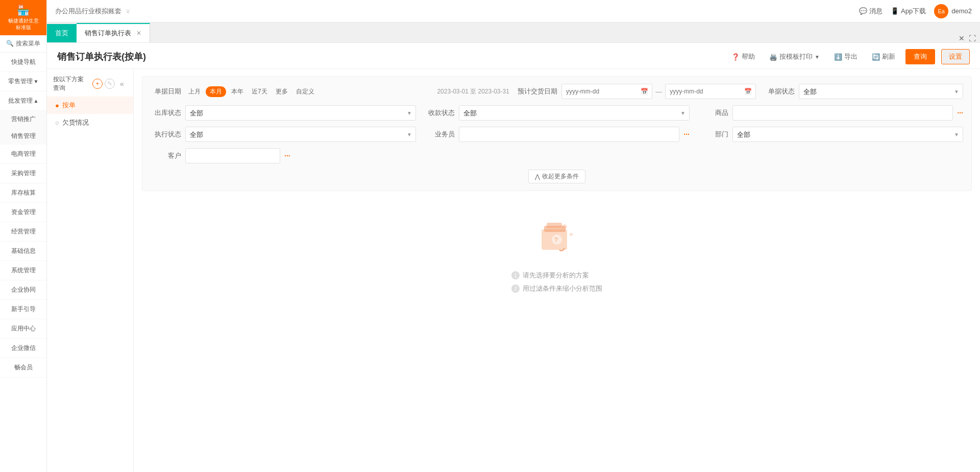 The image size is (980, 472). What do you see at coordinates (122, 84) in the screenshot?
I see `collapse-icon: «` at bounding box center [122, 84].